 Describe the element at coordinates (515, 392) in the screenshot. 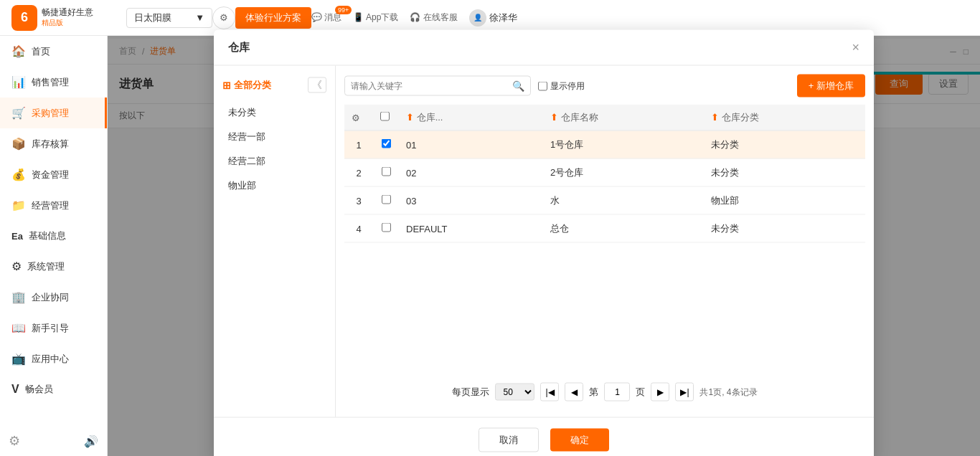

I see `page-size-select: 50 20 100` at that location.